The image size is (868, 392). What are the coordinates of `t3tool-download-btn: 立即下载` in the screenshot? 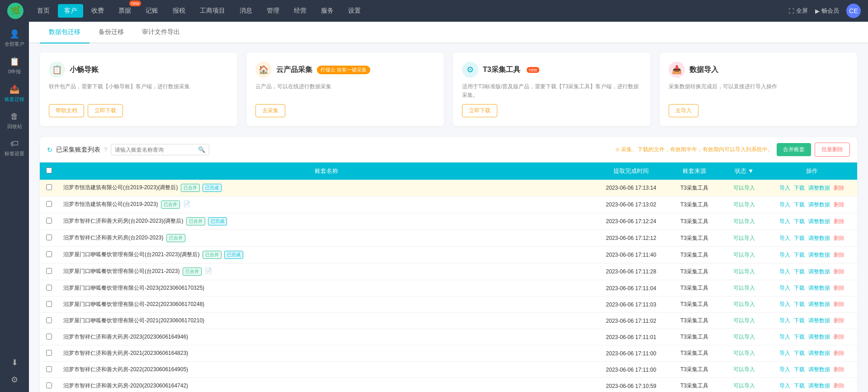 It's located at (480, 110).